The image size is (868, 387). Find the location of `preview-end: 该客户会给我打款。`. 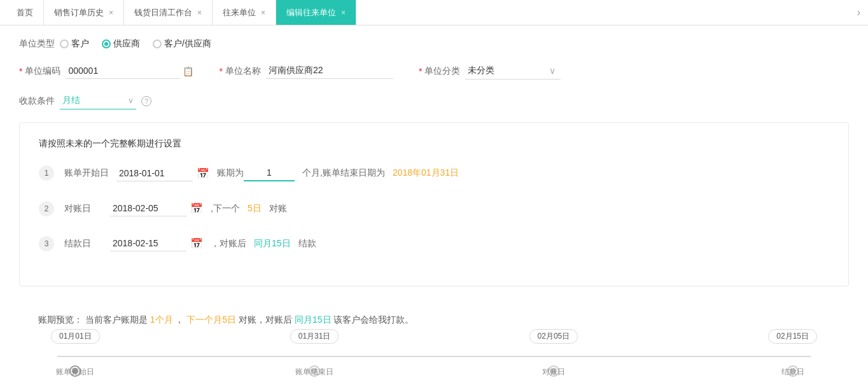

preview-end: 该客户会给我打款。 is located at coordinates (374, 320).